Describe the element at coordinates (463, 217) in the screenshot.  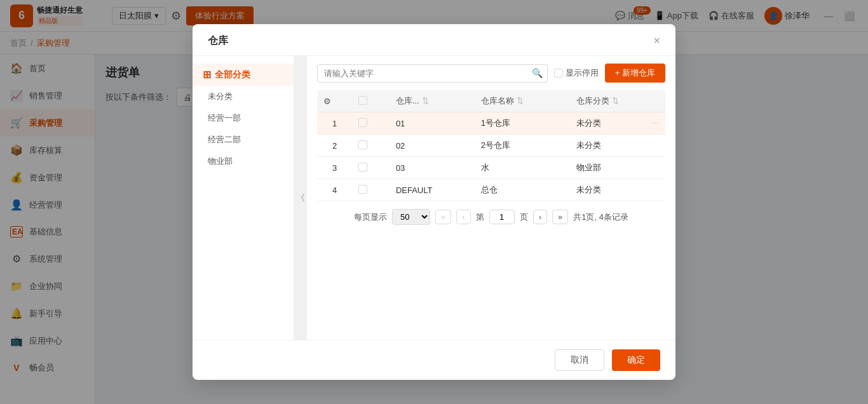
I see `page-prev-button: ‹` at that location.